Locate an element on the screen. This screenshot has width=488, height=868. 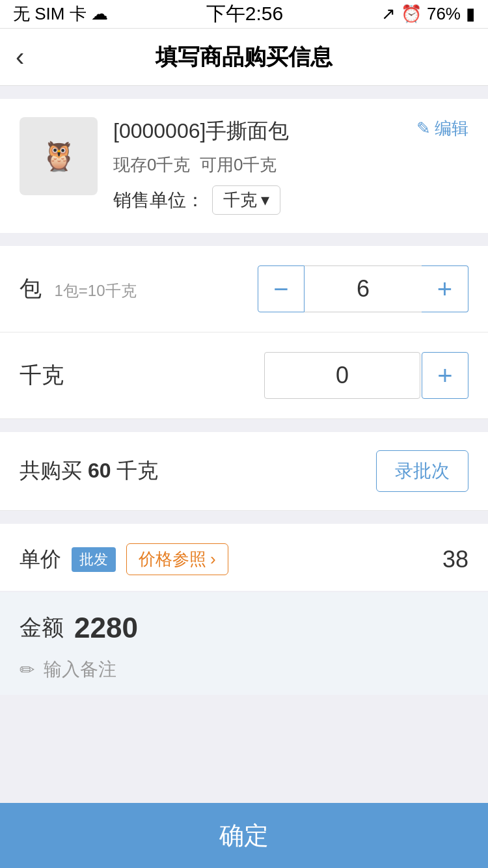
amount-section: 金额 2280 ✏ 输入备注 is located at coordinates (244, 644).